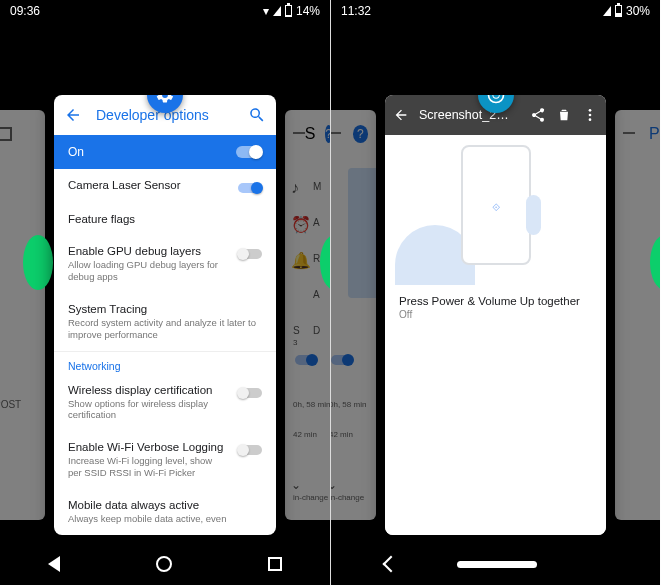 The width and height of the screenshot is (661, 585). I want to click on battery-percent: 30%, so click(638, 11).